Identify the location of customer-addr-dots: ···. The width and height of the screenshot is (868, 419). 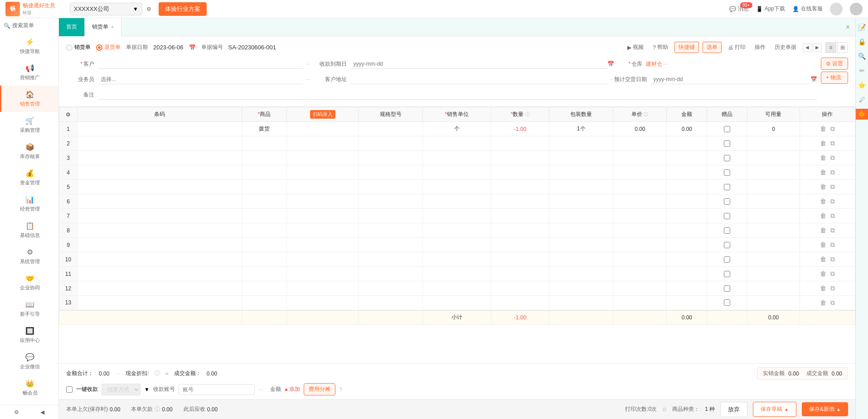
(612, 79).